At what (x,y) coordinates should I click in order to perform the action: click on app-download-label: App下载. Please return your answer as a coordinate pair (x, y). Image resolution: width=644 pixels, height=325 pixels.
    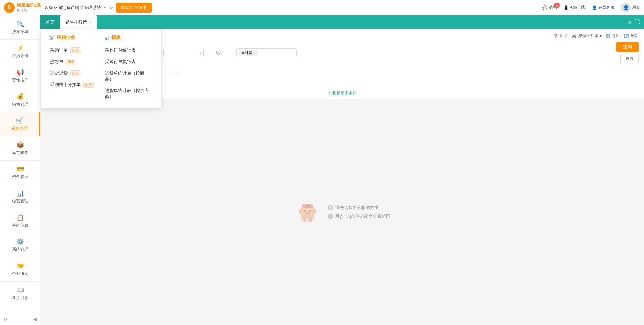
    Looking at the image, I should click on (577, 7).